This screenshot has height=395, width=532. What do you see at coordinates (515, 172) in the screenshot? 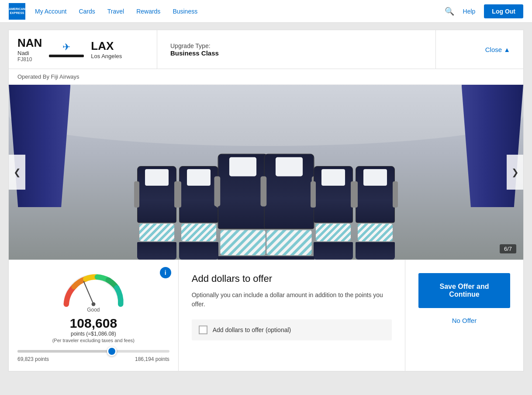
I see `carousel-next-button: ❯` at bounding box center [515, 172].